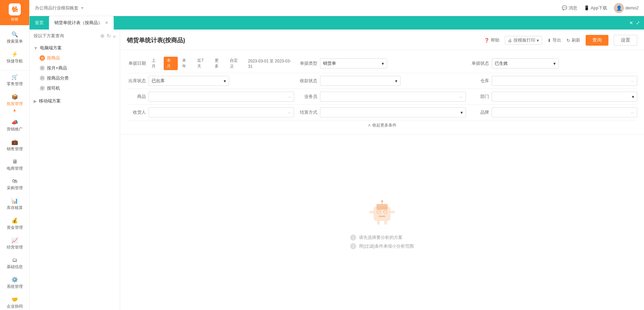 Image resolution: width=644 pixels, height=310 pixels. I want to click on sidebar-quick-nav: ⚡ 快捷导航, so click(15, 58).